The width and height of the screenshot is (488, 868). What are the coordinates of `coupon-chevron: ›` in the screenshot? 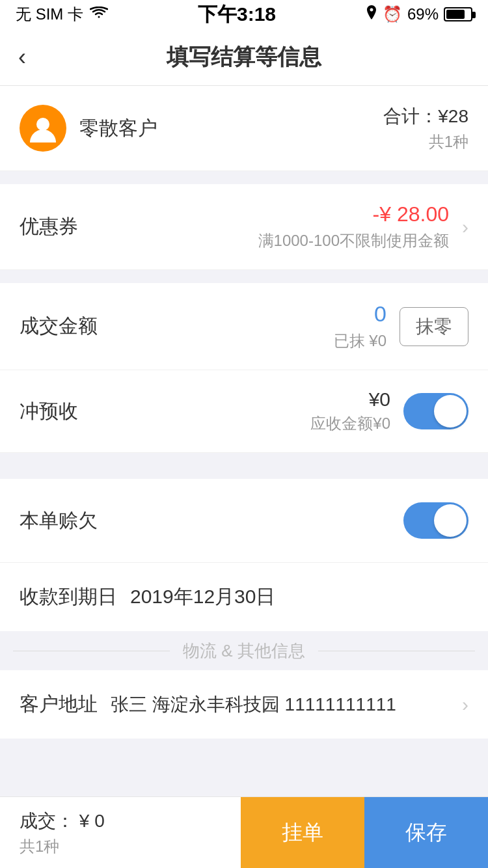 It's located at (465, 227).